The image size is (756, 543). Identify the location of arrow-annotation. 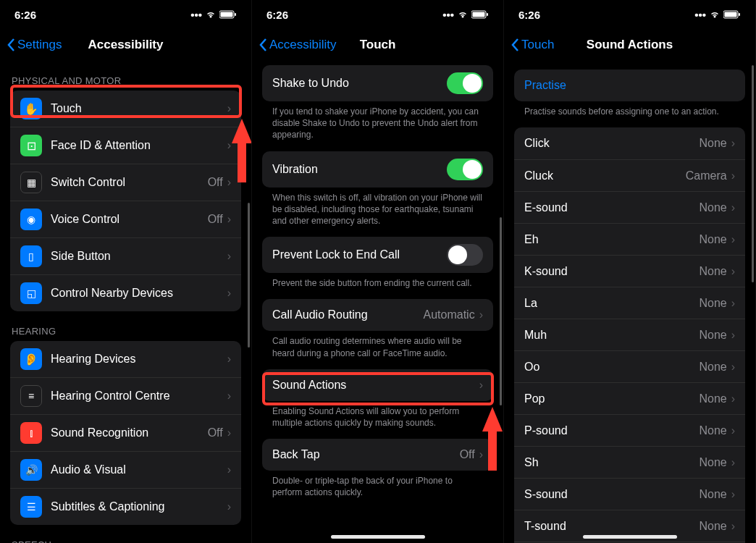
(492, 419).